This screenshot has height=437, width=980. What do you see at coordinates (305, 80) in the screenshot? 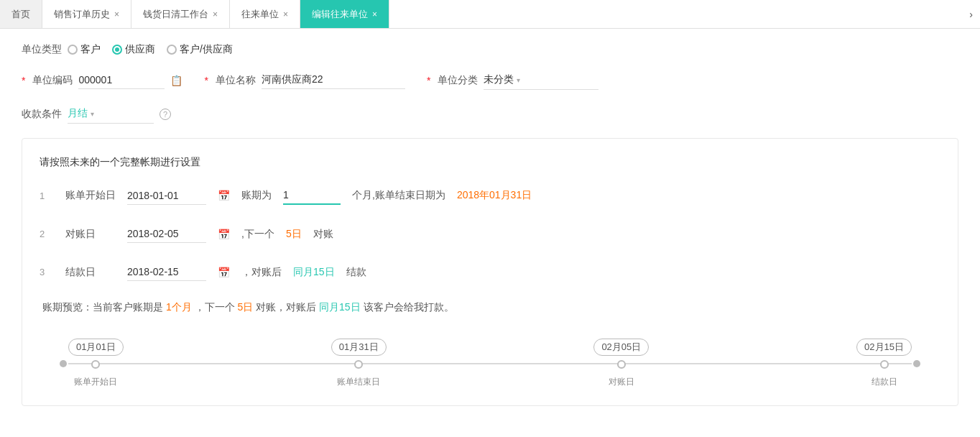
I see `unit-name-field: * 单位名称` at bounding box center [305, 80].